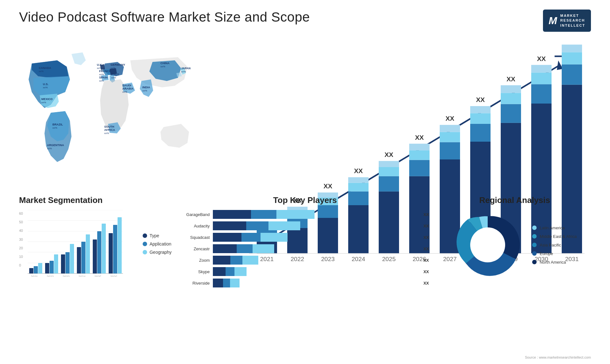  What do you see at coordinates (34, 276) in the screenshot?
I see `svg-text: 2021` at bounding box center [34, 276].